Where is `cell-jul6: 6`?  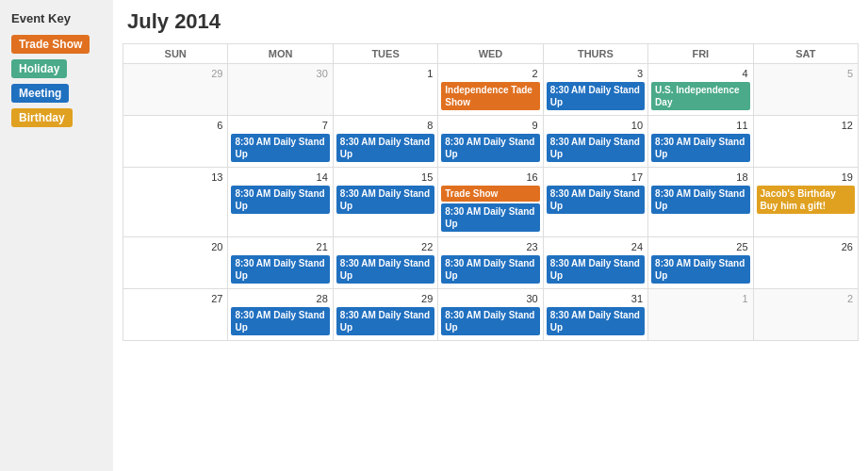
cell-jul6: 6 is located at coordinates (175, 141).